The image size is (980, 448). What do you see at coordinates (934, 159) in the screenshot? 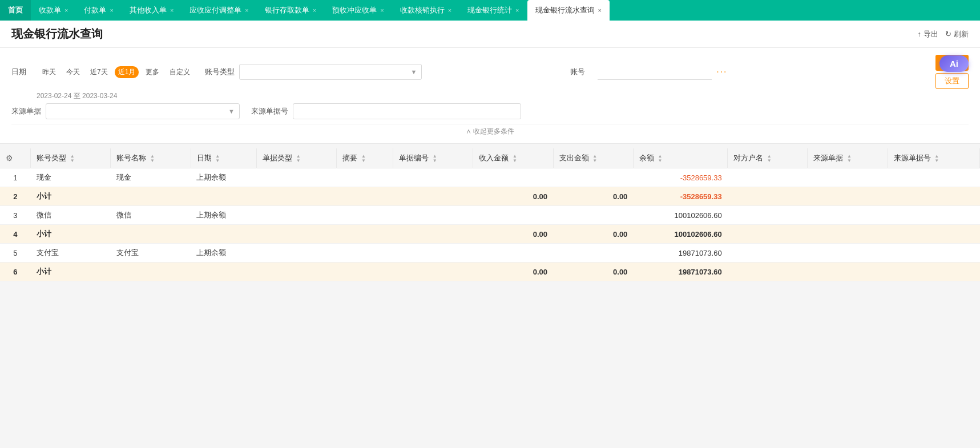
I see `col-source-doc-no: 来源单据号 ▲▼` at bounding box center [934, 159].